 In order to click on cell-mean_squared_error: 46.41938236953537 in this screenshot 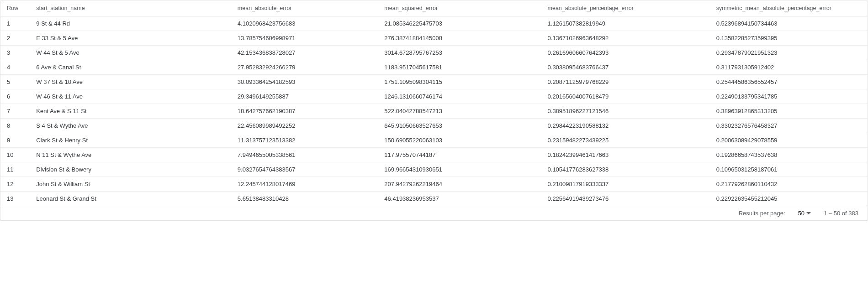, I will do `click(460, 199)`.